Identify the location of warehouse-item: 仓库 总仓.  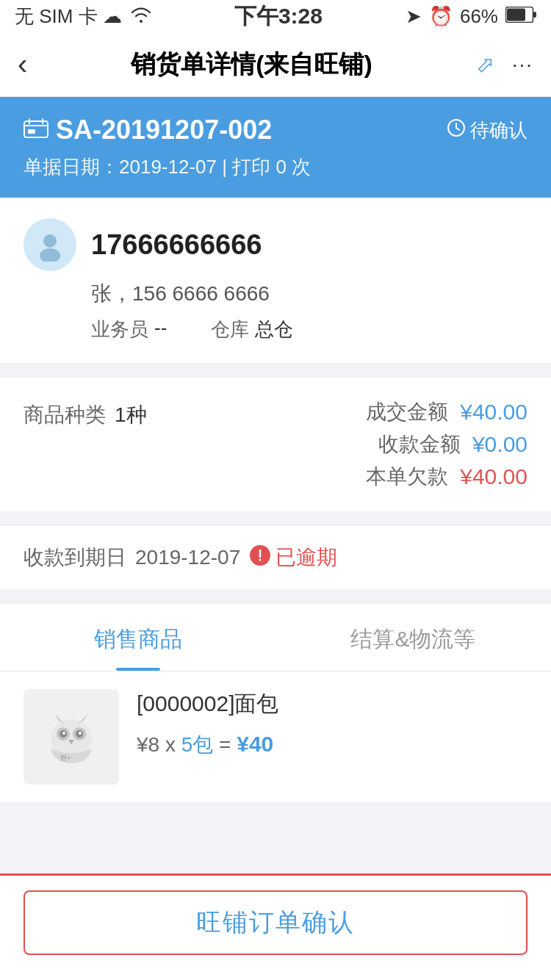
(252, 329).